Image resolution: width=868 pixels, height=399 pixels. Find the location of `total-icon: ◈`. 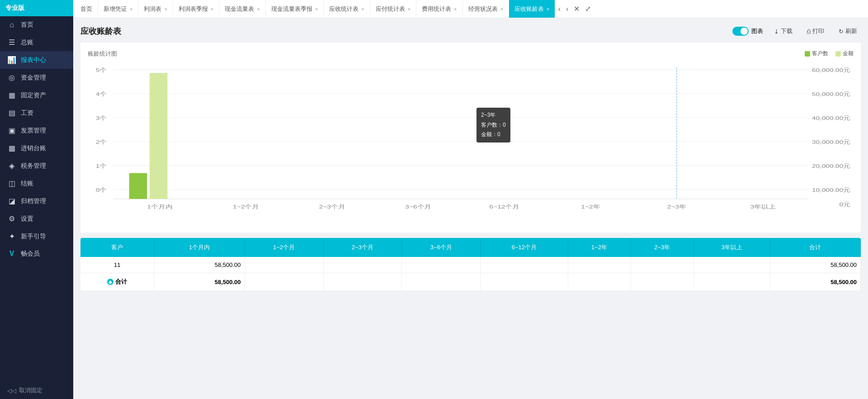

total-icon: ◈ is located at coordinates (110, 282).